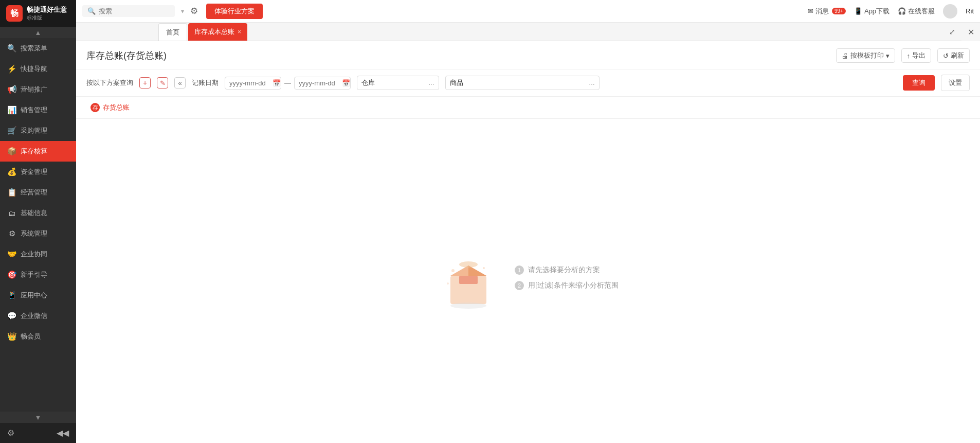 This screenshot has height=443, width=980. I want to click on finance-label: 资金管理, so click(34, 172).